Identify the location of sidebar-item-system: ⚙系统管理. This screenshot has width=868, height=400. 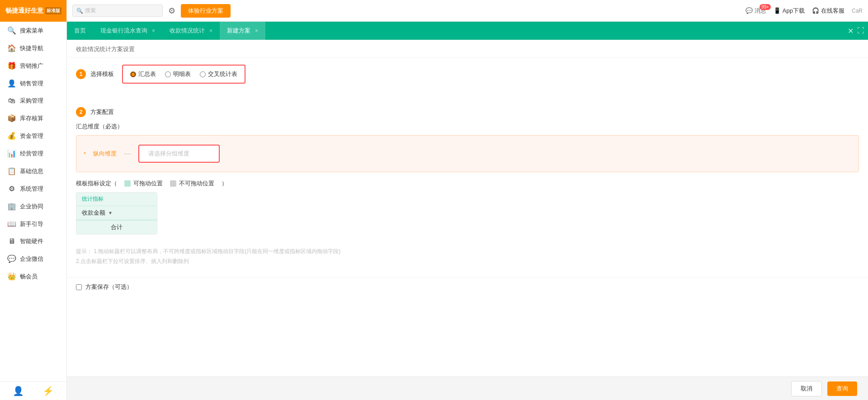
(33, 189).